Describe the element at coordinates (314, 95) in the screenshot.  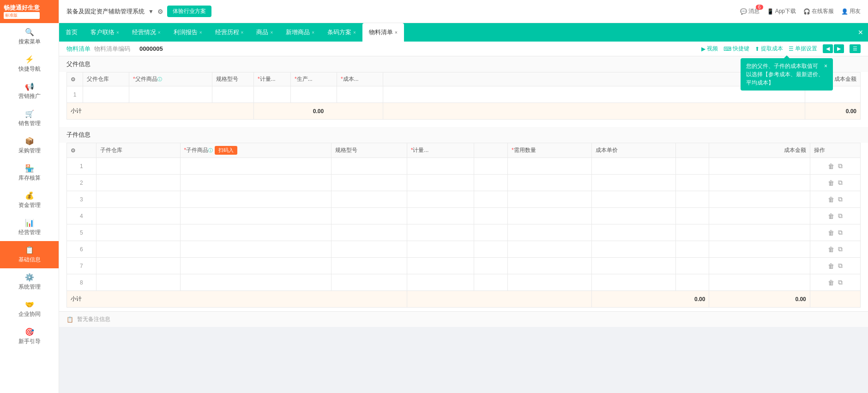
I see `parent-mfg-cell` at that location.